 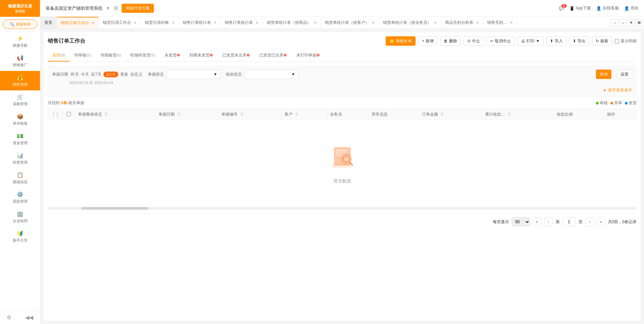 What do you see at coordinates (632, 8) in the screenshot?
I see `user-menu-button: 👤 用友` at bounding box center [632, 8].